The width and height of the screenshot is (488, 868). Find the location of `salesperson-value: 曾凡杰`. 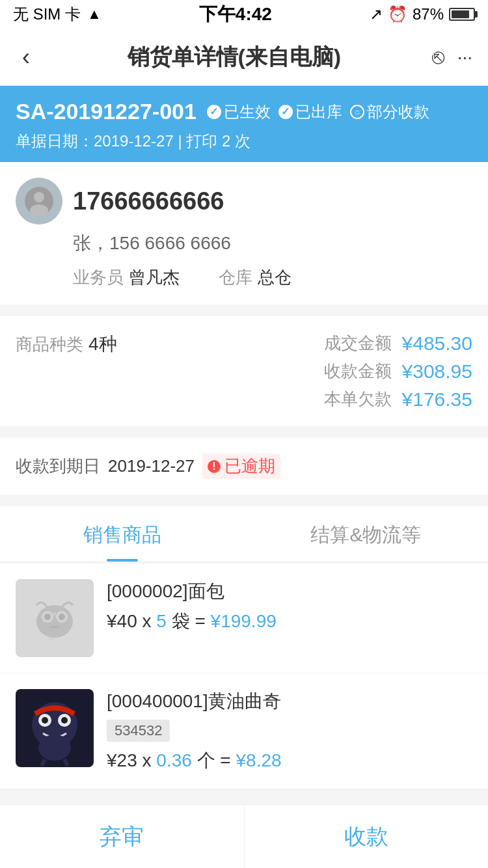

salesperson-value: 曾凡杰 is located at coordinates (154, 277).